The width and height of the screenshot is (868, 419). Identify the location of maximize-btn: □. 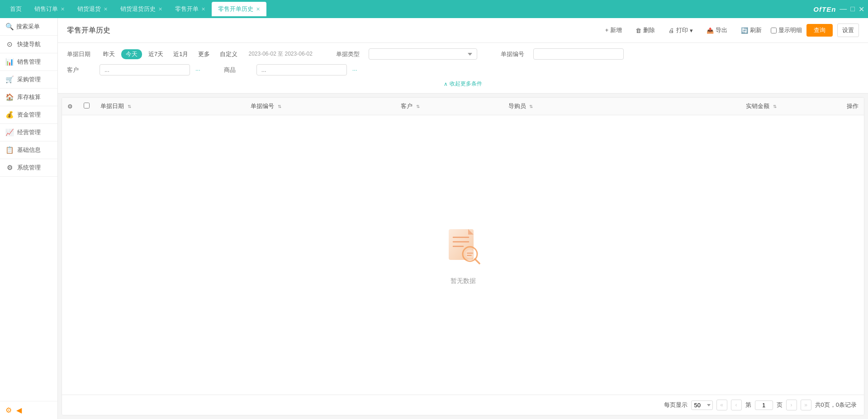
(853, 9).